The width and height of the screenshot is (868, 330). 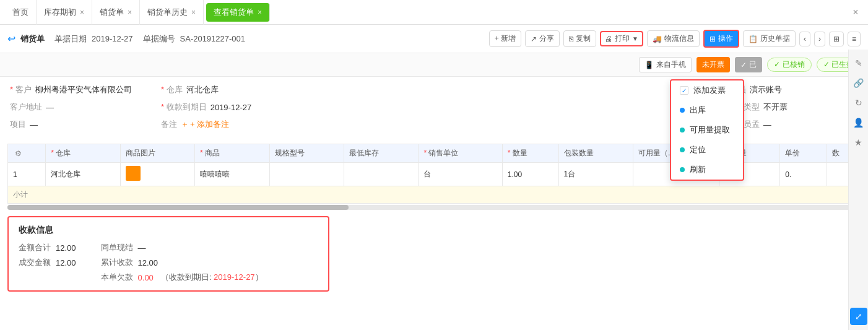 I want to click on payment-due-label: 收款到期日, so click(x=184, y=107).